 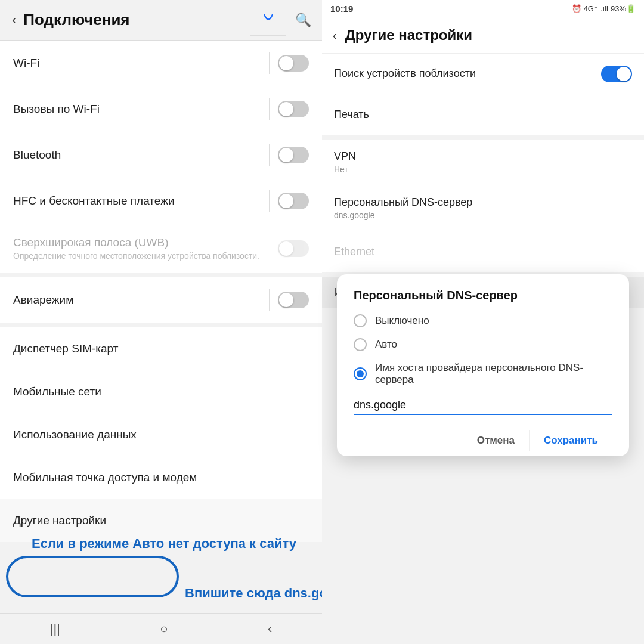 I want to click on settings-item-wifi-calling: Вызовы по Wi-Fi, so click(x=161, y=110).